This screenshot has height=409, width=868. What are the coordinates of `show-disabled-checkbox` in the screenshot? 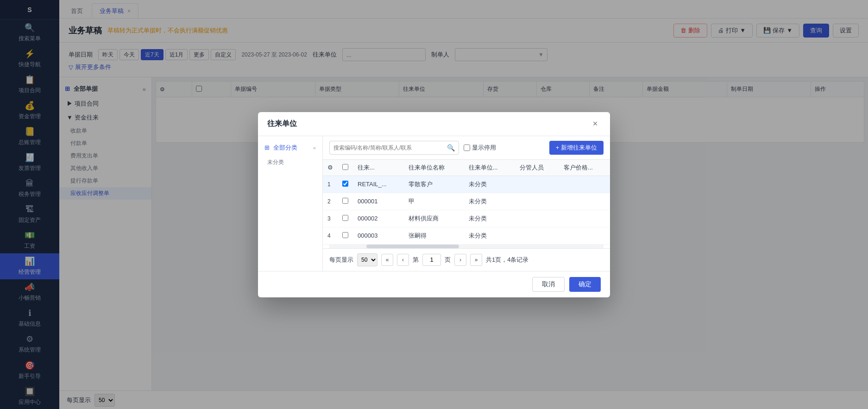 It's located at (467, 148).